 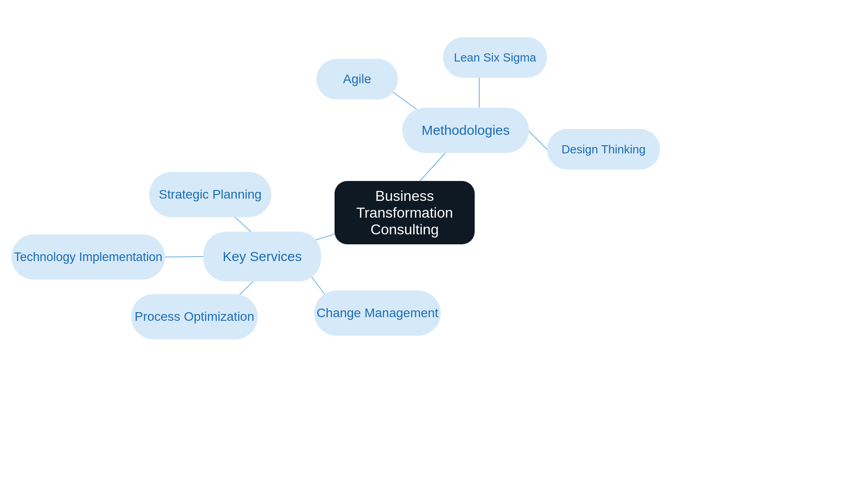 What do you see at coordinates (194, 317) in the screenshot?
I see `process-optimization-node: Process Optimization` at bounding box center [194, 317].